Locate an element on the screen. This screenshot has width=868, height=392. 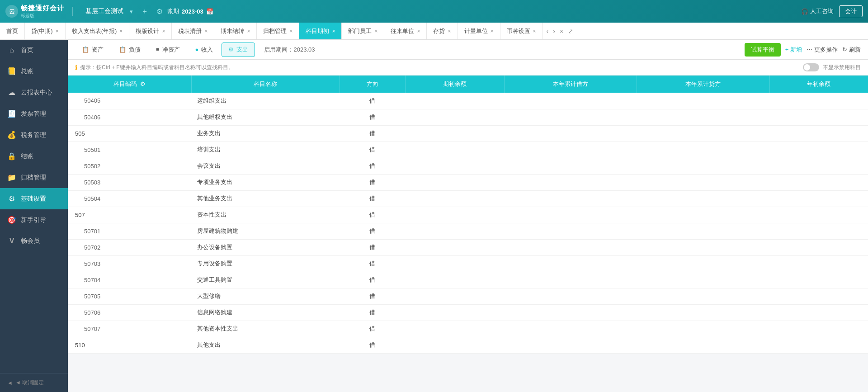
tab-measure-close: × is located at coordinates (492, 31).